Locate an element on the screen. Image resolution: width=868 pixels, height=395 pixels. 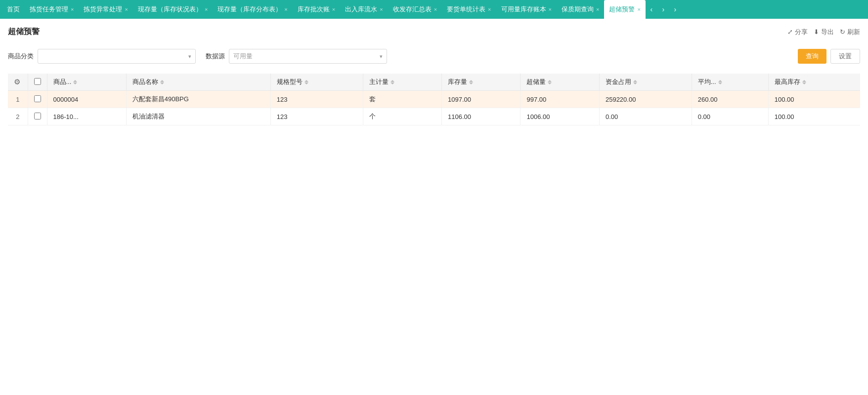
select-all-checkbox is located at coordinates (38, 81).